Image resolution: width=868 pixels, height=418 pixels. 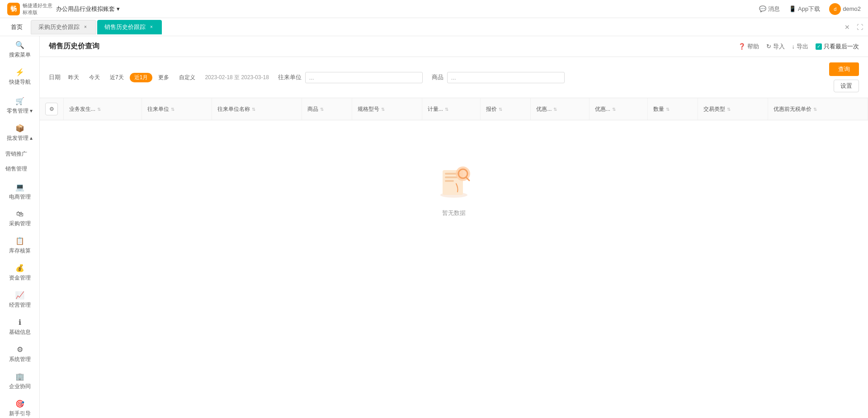 I want to click on sort-pre-tax-price: 优惠前无税单价 ⇅, so click(x=818, y=109).